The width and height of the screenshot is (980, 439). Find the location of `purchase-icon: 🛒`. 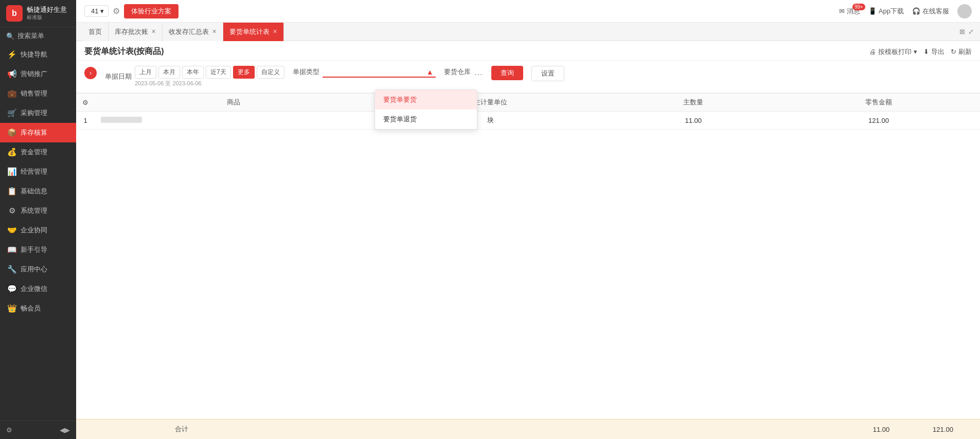

purchase-icon: 🛒 is located at coordinates (12, 113).